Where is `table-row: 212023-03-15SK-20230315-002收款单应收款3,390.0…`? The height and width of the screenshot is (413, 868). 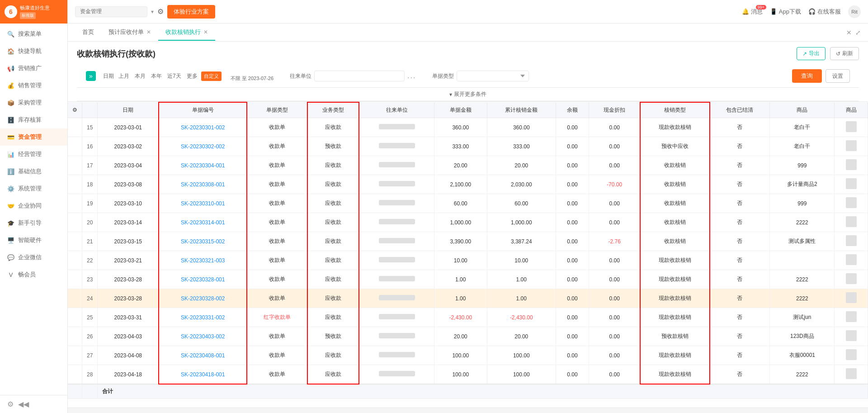 table-row: 212023-03-15SK-20230315-002收款单应收款3,390.0… is located at coordinates (468, 242).